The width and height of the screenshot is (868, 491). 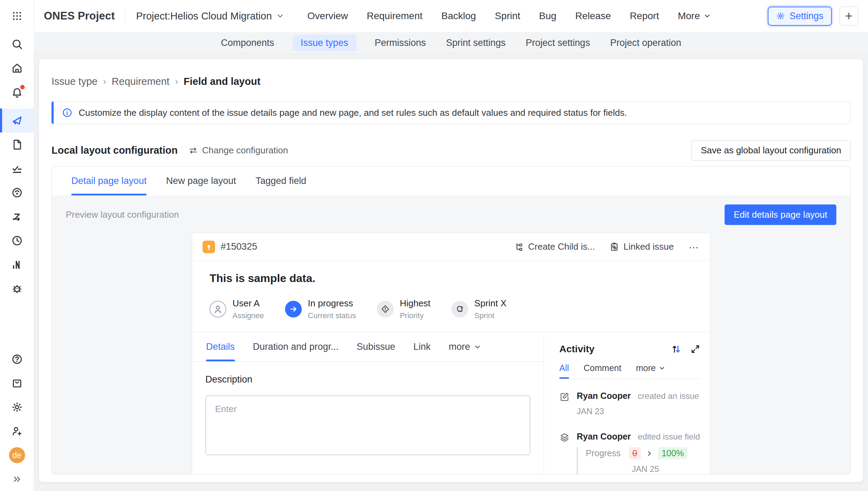 I want to click on activity-tab-all: All, so click(x=564, y=371).